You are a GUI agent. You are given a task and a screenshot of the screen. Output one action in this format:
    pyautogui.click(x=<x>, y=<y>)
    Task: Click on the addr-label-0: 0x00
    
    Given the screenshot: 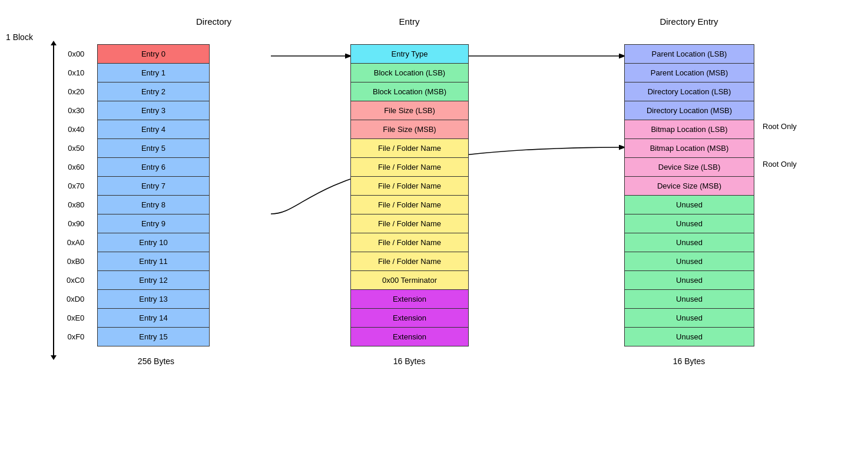 What is the action you would take?
    pyautogui.click(x=77, y=54)
    